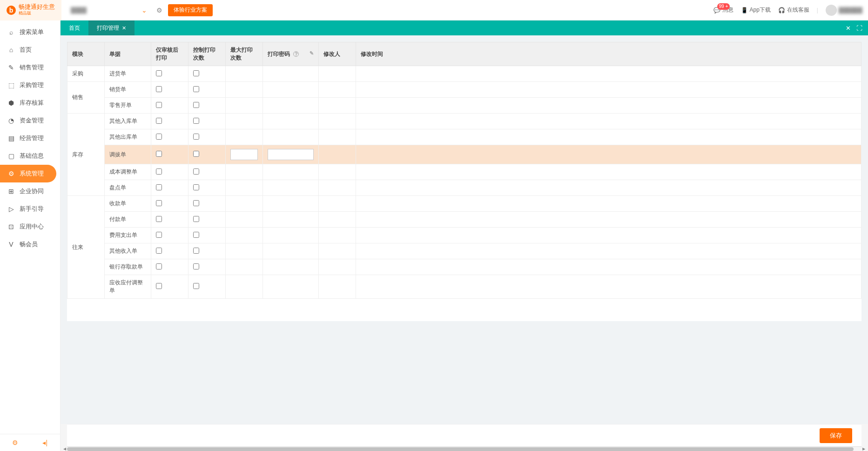  I want to click on sidebar-item-2: ✎销售管理, so click(30, 67).